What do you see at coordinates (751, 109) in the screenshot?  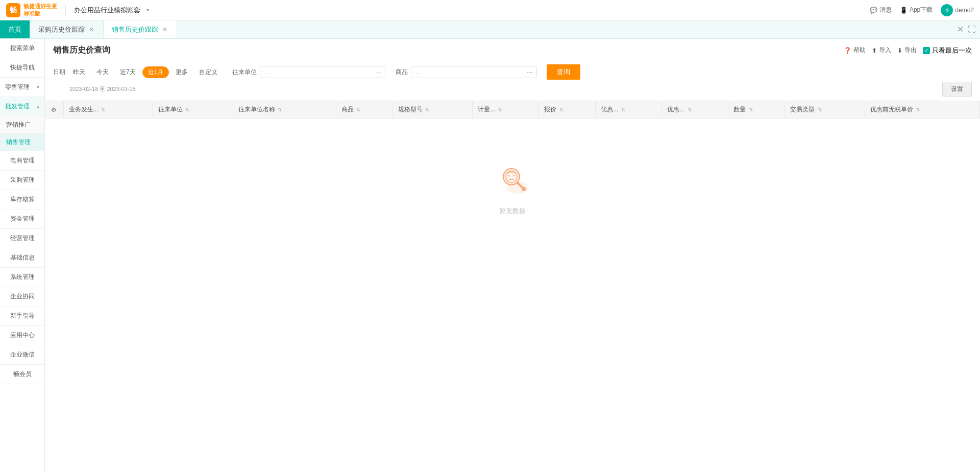 I see `sort-icon-quantity: ⇅` at bounding box center [751, 109].